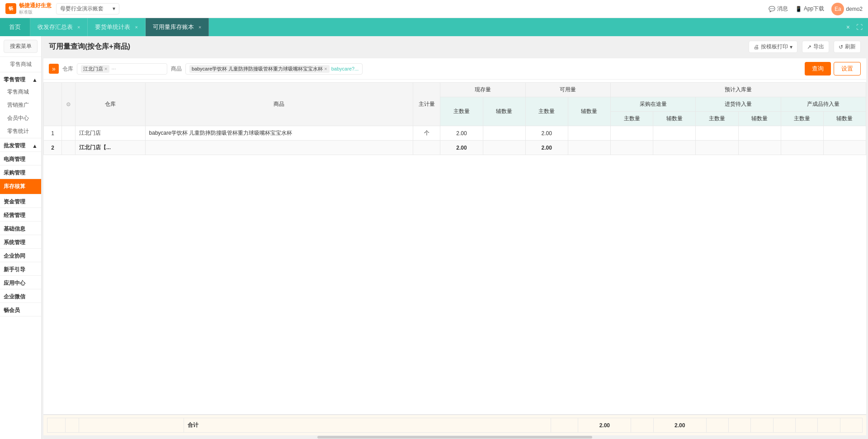  What do you see at coordinates (21, 228) in the screenshot?
I see `group-base-info-title: 基础信息` at bounding box center [21, 228].